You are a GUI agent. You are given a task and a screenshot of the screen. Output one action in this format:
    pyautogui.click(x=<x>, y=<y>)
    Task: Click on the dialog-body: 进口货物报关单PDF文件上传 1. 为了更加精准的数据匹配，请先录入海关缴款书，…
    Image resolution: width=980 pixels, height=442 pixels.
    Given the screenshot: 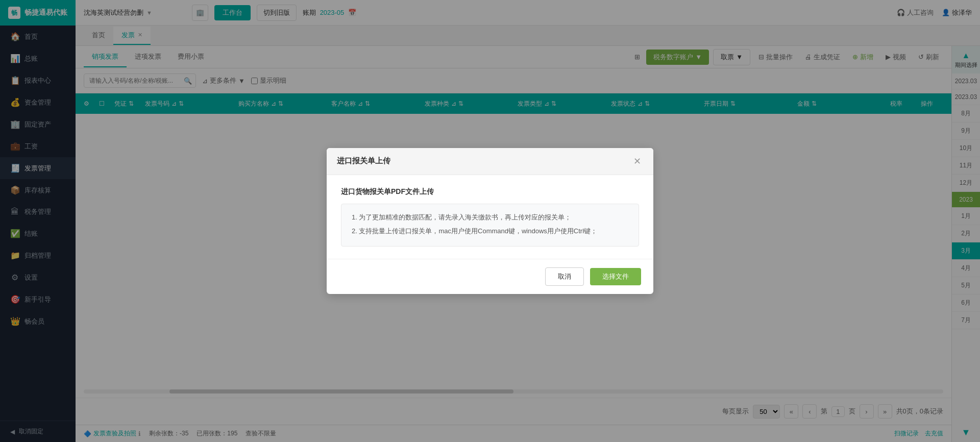 What is the action you would take?
    pyautogui.click(x=490, y=217)
    